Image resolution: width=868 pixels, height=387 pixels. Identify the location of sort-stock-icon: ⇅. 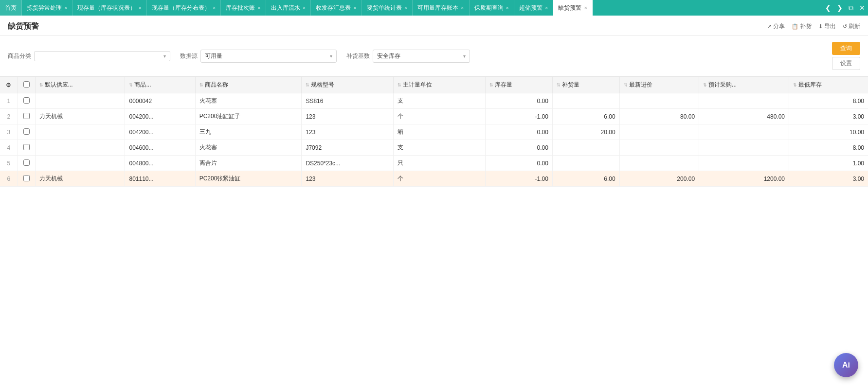
(491, 85).